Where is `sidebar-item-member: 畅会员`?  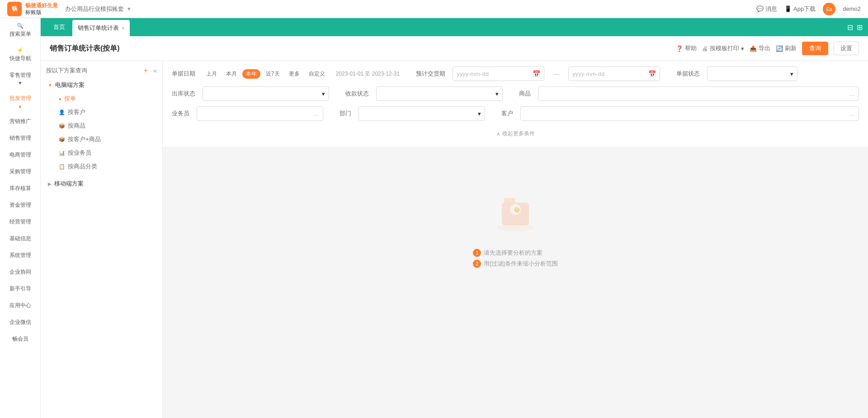
sidebar-item-member: 畅会员 is located at coordinates (20, 339).